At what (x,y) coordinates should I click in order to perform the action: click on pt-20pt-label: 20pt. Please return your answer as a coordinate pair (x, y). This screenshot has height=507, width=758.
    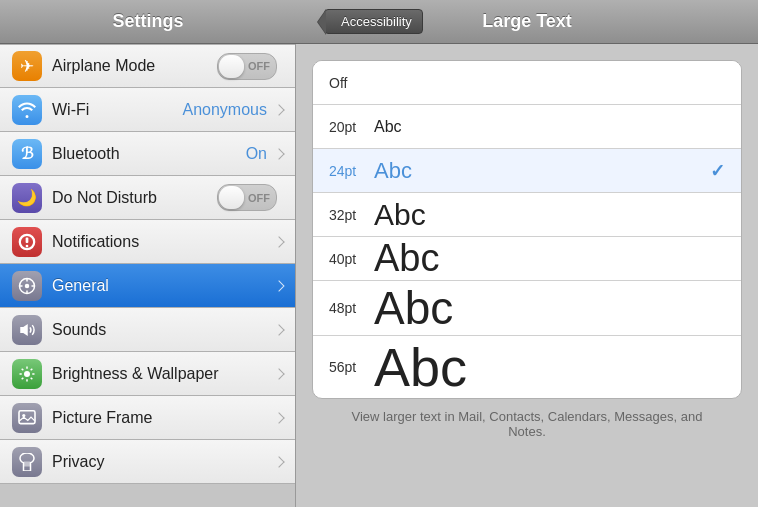
    Looking at the image, I should click on (352, 127).